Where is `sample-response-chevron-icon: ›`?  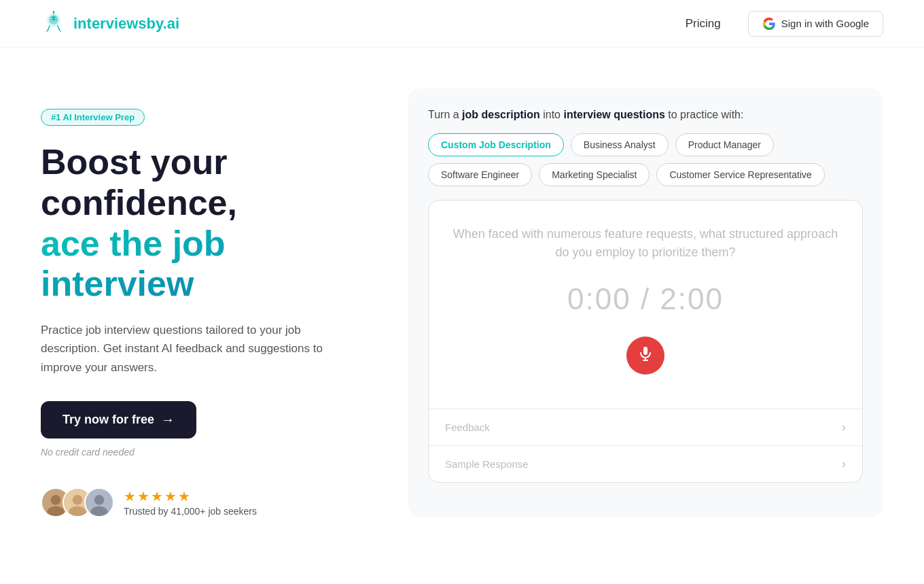
sample-response-chevron-icon: › is located at coordinates (844, 464).